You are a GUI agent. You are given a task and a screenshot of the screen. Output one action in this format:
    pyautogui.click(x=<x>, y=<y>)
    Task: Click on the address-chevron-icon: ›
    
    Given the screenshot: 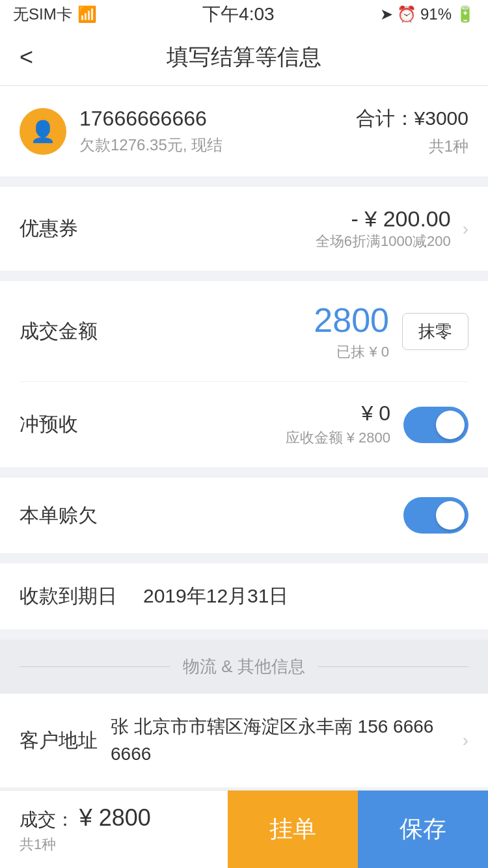 What is the action you would take?
    pyautogui.click(x=466, y=740)
    